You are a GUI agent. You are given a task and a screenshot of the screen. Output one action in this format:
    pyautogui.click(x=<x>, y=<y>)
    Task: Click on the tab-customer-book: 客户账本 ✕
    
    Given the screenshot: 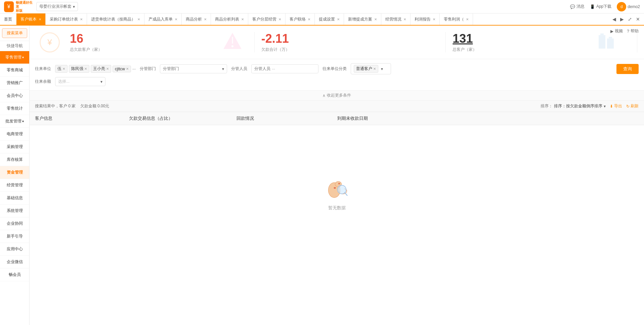 What is the action you would take?
    pyautogui.click(x=31, y=20)
    